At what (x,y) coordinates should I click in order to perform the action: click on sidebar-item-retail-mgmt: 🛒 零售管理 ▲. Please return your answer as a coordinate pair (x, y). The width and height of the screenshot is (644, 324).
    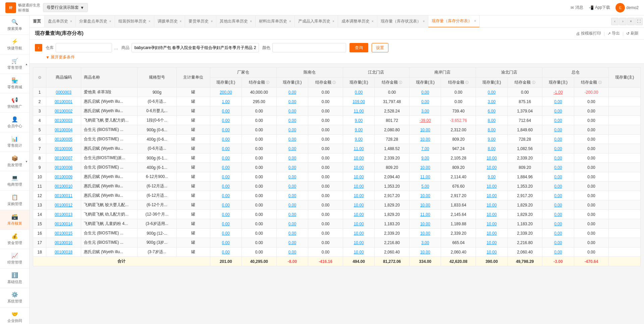
    Looking at the image, I should click on (15, 64).